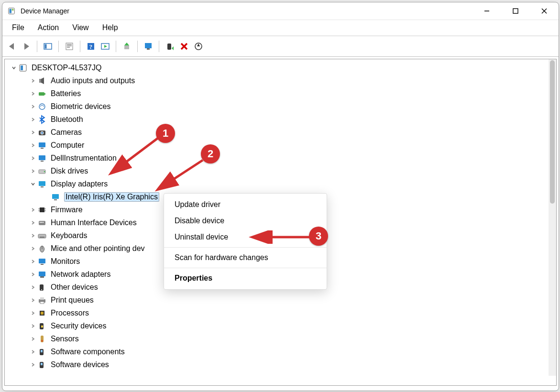 The height and width of the screenshot is (392, 560). What do you see at coordinates (42, 184) in the screenshot?
I see `display-icon` at bounding box center [42, 184].